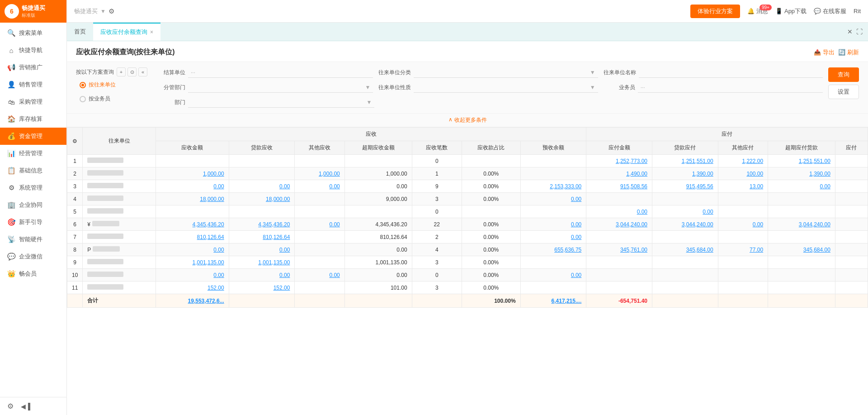 The height and width of the screenshot is (415, 868). I want to click on sidebar-item-basic-info: 📋 基础信息, so click(33, 171).